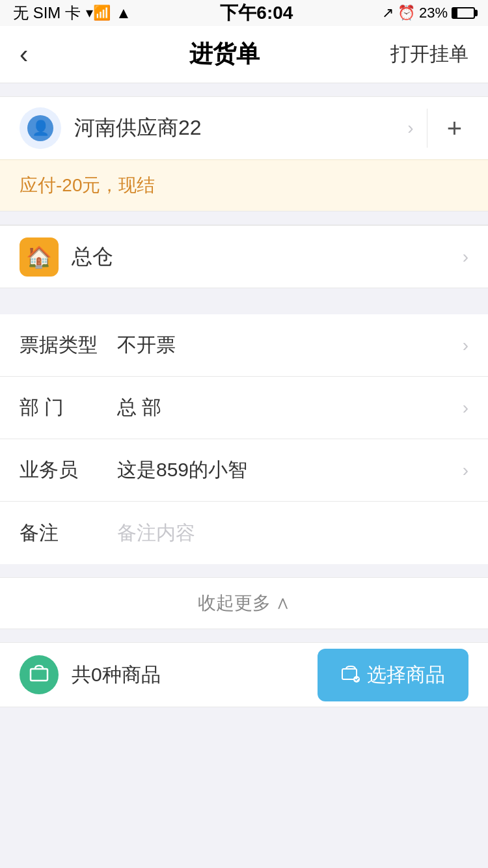 The image size is (488, 868). I want to click on supplier-row: 👤 河南供应商22 › +, so click(244, 128).